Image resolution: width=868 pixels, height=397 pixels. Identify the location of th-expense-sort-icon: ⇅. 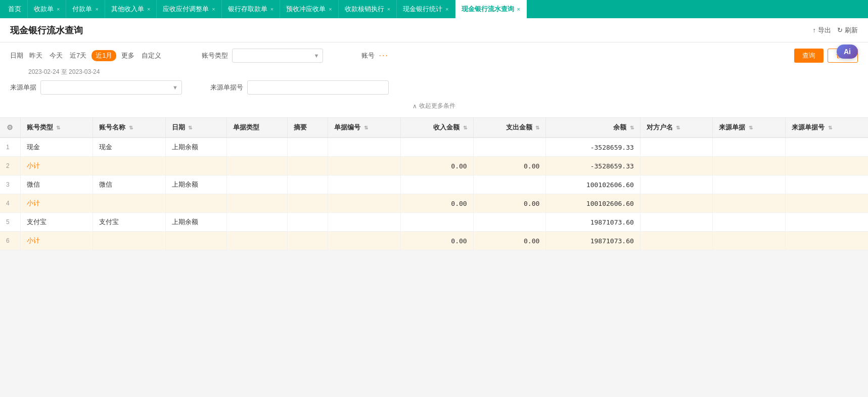
(537, 127).